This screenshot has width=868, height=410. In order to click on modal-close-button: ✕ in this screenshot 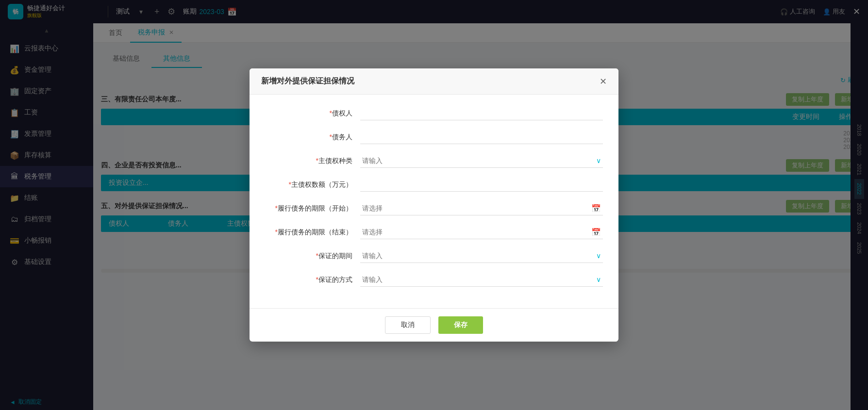, I will do `click(603, 82)`.